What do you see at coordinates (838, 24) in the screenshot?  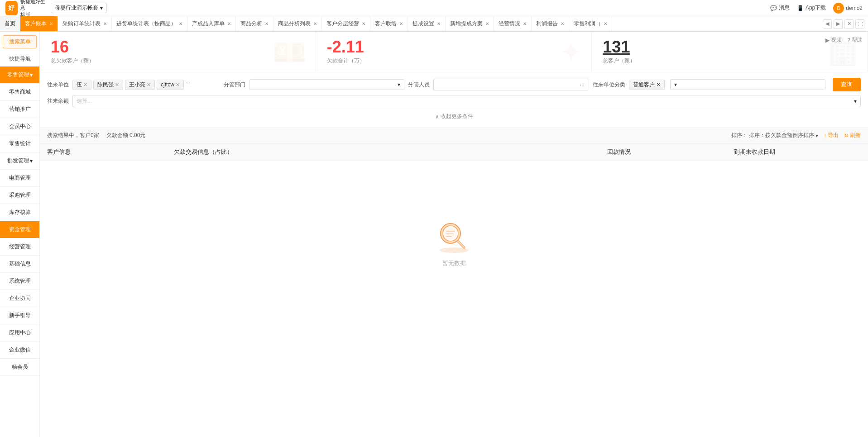 I see `nav-next-arrow: ▶` at bounding box center [838, 24].